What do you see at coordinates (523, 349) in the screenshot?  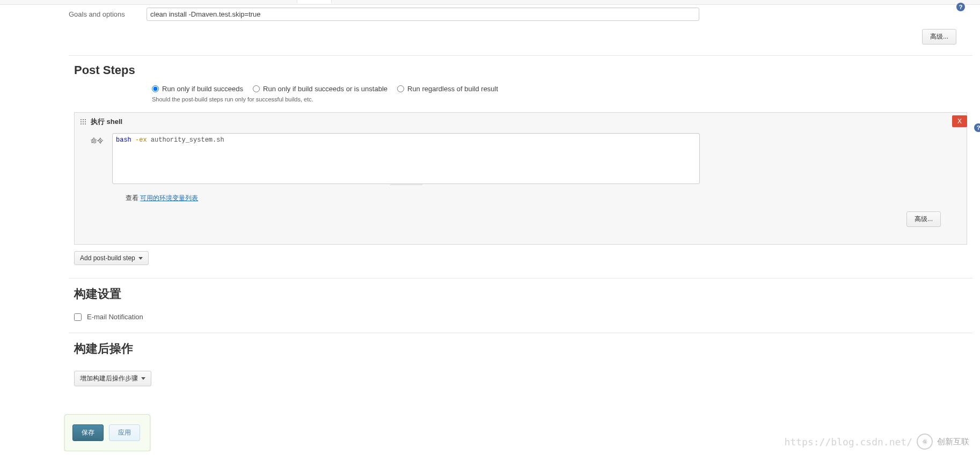 I see `post-build-actions-heading: 构建后操作` at bounding box center [523, 349].